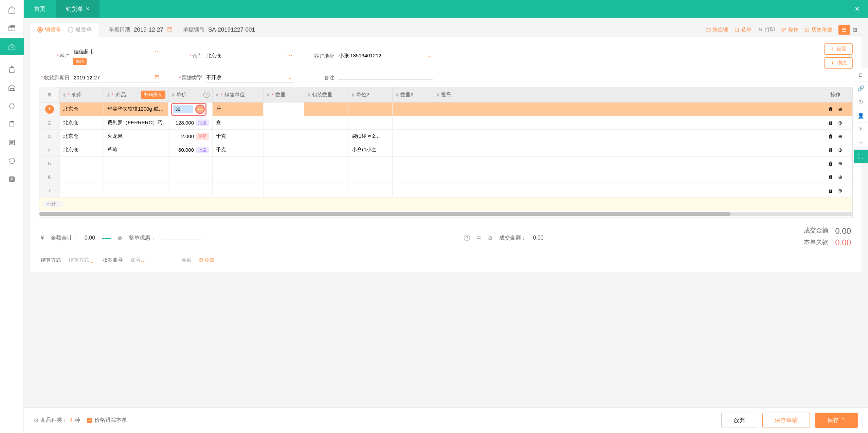 This screenshot has height=433, width=868. I want to click on more-button: ⋯, so click(200, 109).